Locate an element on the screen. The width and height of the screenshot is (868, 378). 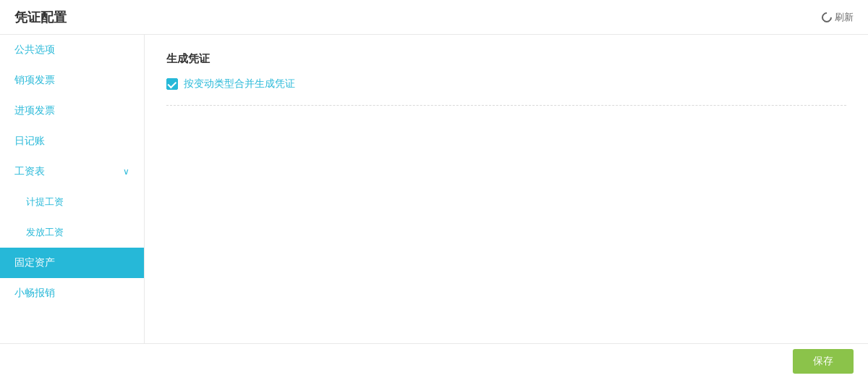
sidebar-item-payroll: 工资表∨ is located at coordinates (72, 172).